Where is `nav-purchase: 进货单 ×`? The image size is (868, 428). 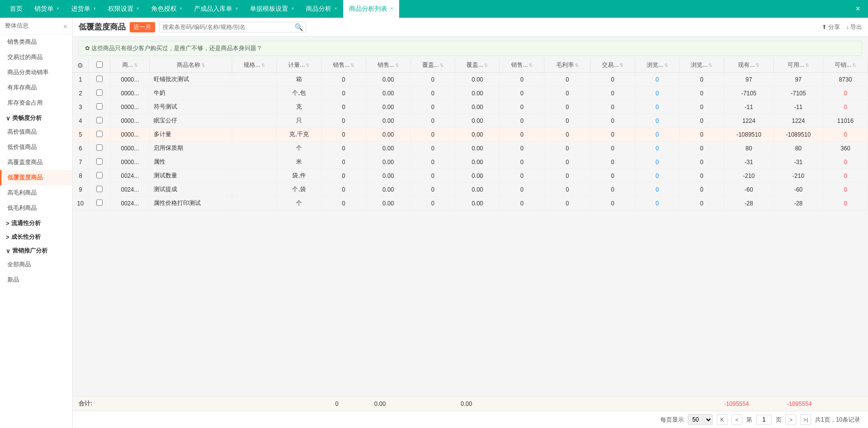
nav-purchase: 进货单 × is located at coordinates (83, 9).